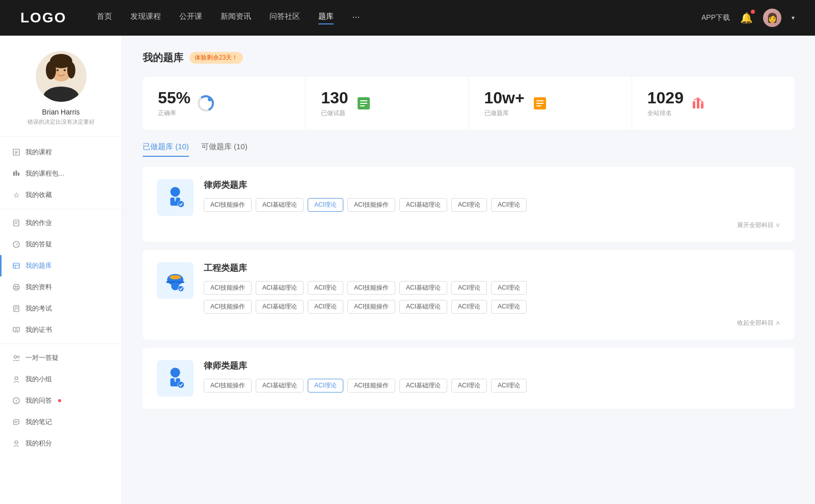 This screenshot has width=815, height=504. What do you see at coordinates (16, 174) in the screenshot?
I see `course-package-icon` at bounding box center [16, 174].